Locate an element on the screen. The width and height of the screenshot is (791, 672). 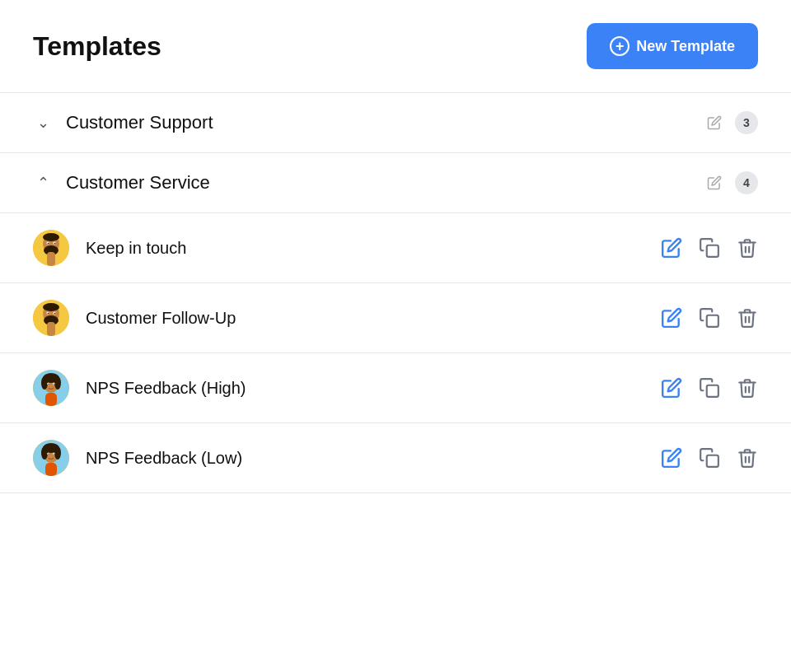
group-name: Customer Support is located at coordinates (380, 123).